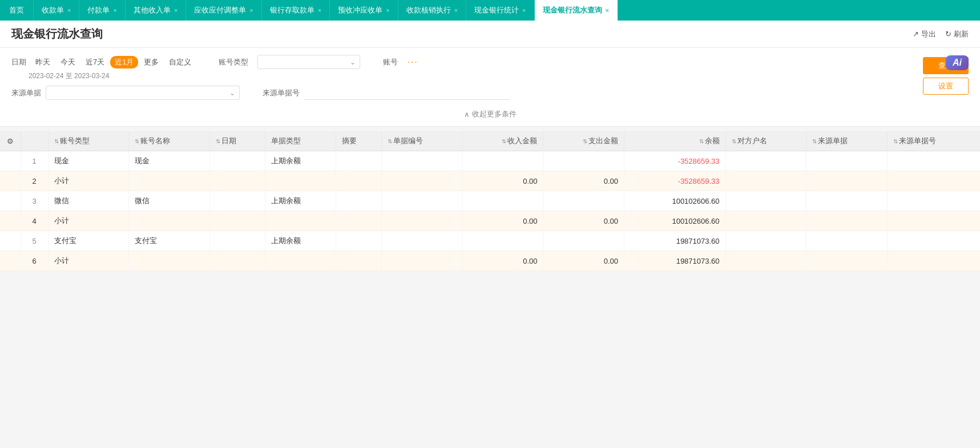 Image resolution: width=980 pixels, height=448 pixels. I want to click on export-button: ↗ 导出, so click(925, 34).